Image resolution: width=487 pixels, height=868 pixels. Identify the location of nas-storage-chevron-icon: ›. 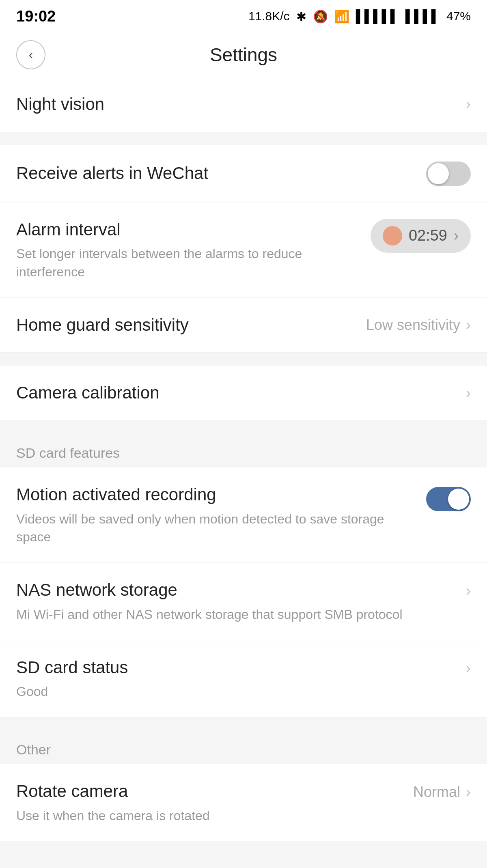
(468, 591).